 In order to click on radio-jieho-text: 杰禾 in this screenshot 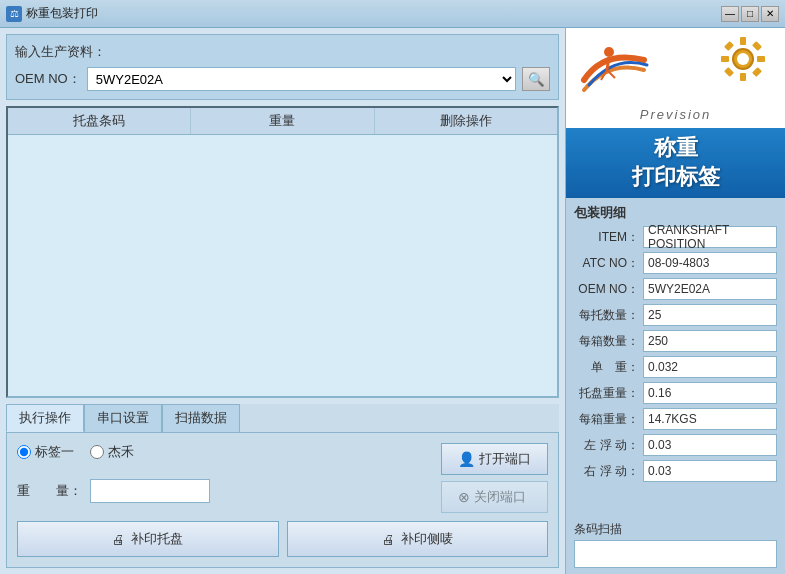, I will do `click(121, 452)`.